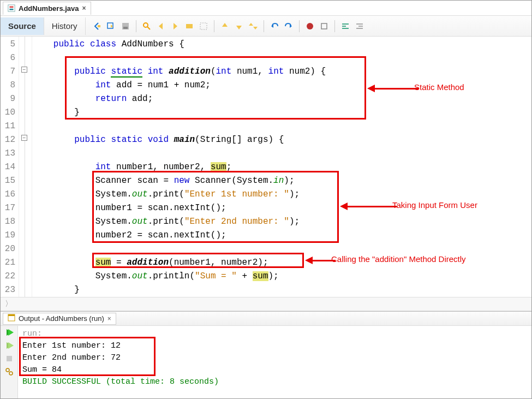 Image resolution: width=532 pixels, height=399 pixels. What do you see at coordinates (9, 304) in the screenshot?
I see `breadcrumb-chevron-icon: 〉` at bounding box center [9, 304].